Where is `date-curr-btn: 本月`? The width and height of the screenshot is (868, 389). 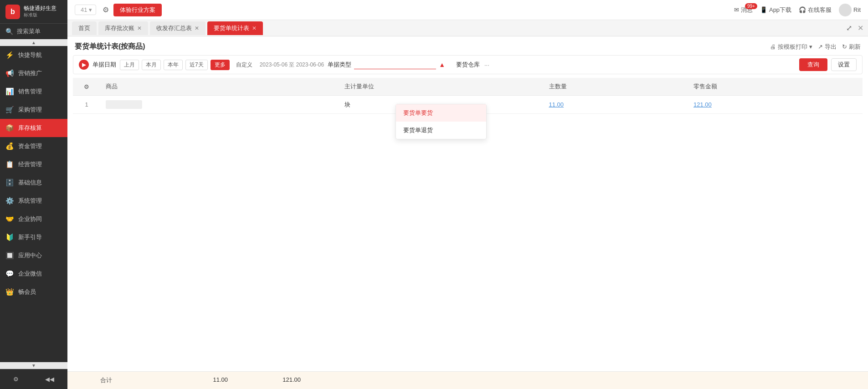 date-curr-btn: 本月 is located at coordinates (151, 65).